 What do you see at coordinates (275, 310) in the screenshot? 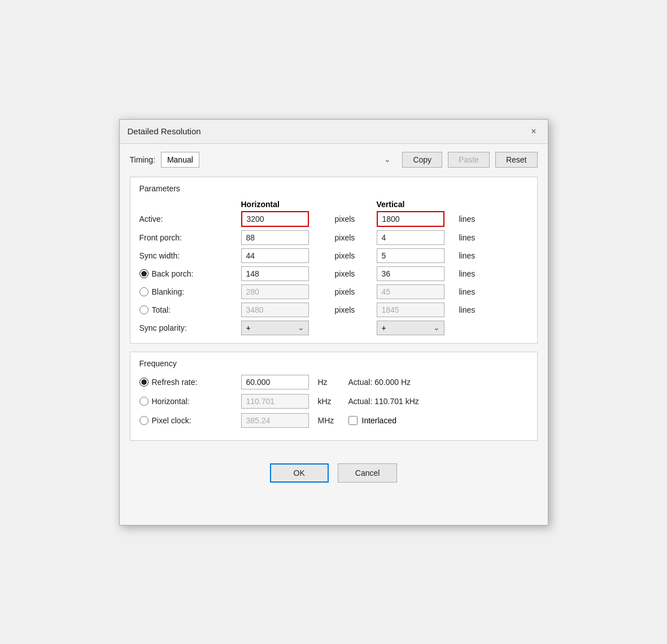
I see `total-h-input` at bounding box center [275, 310].